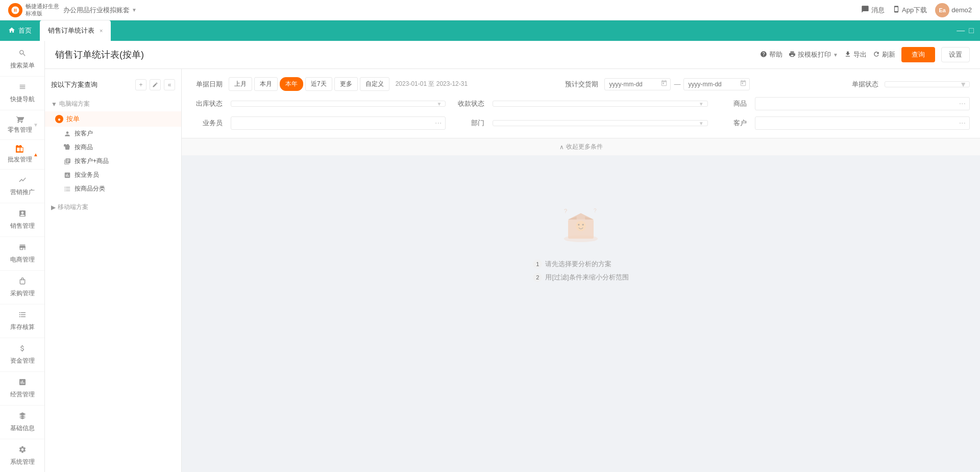  What do you see at coordinates (677, 84) in the screenshot?
I see `expected-date-inputs: —` at bounding box center [677, 84].